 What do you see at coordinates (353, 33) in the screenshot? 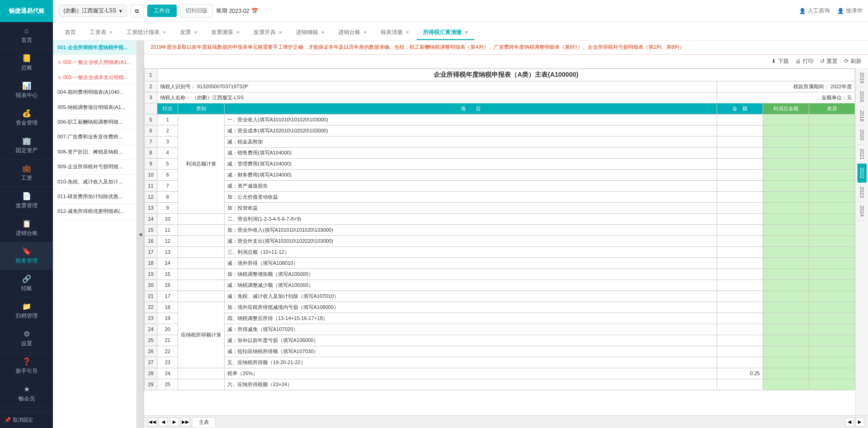
I see `tab-sales-ledger: 进销台账 ✕` at bounding box center [353, 33].